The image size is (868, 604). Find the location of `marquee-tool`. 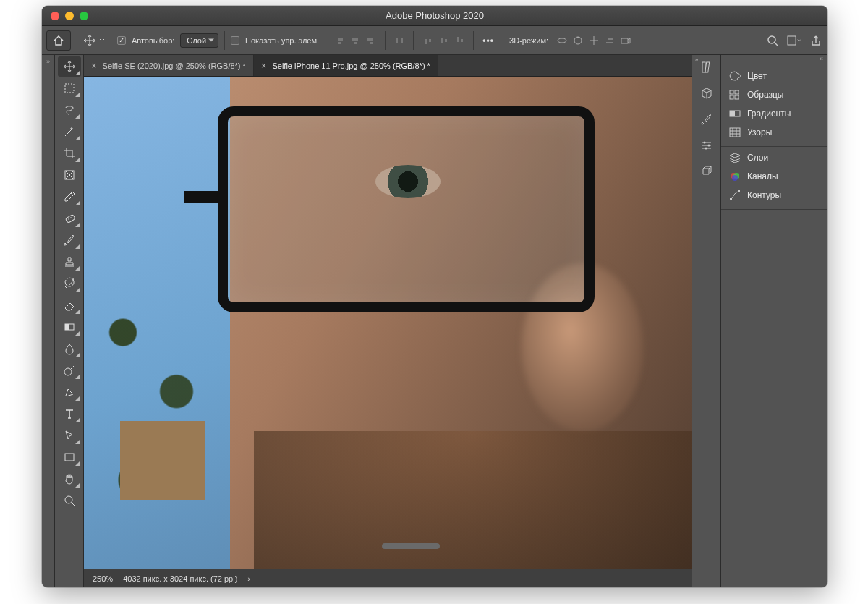

marquee-tool is located at coordinates (69, 88).